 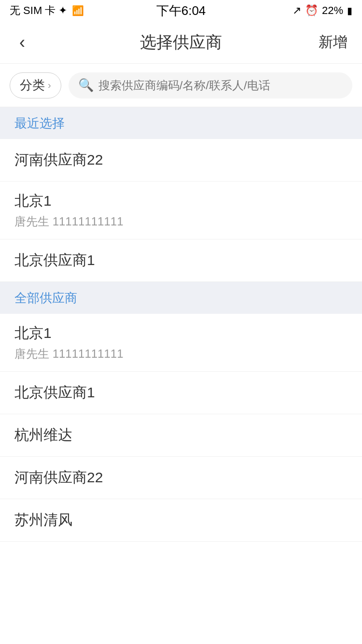 What do you see at coordinates (36, 85) in the screenshot?
I see `category-filter-button: 分类 ›` at bounding box center [36, 85].